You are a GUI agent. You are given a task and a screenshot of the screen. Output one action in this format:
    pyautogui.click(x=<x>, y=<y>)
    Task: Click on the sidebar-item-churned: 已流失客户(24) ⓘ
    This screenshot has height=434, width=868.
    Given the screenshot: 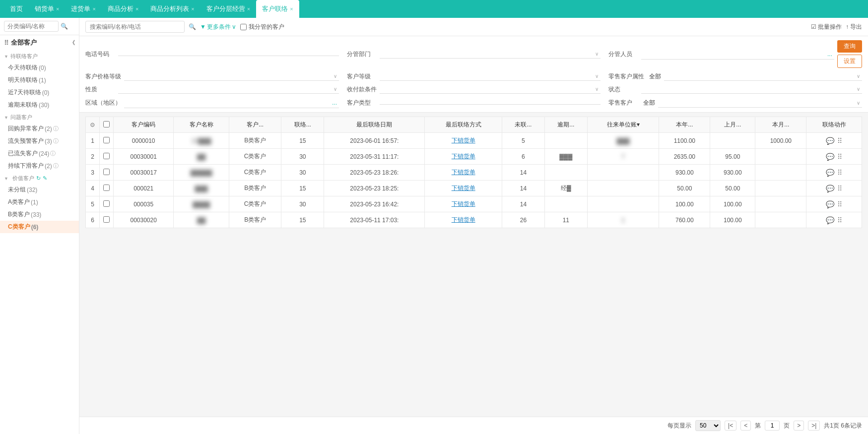 What is the action you would take?
    pyautogui.click(x=40, y=154)
    